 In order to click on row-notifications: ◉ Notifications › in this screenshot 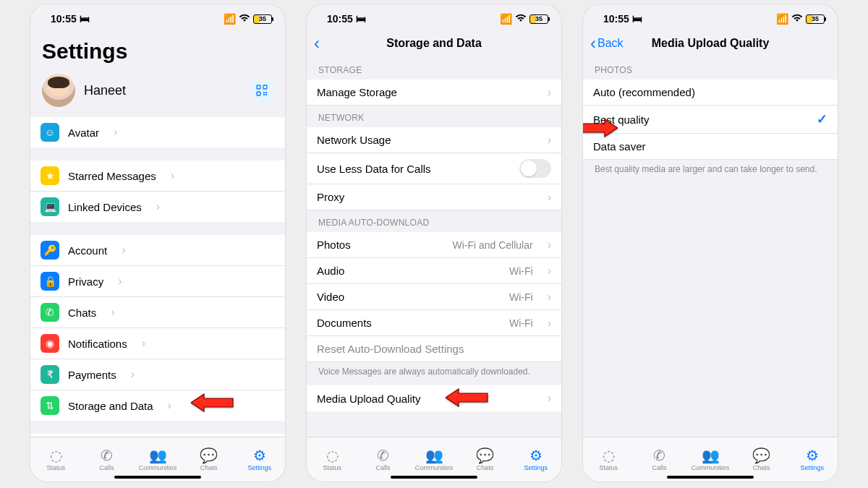, I will do `click(158, 344)`.